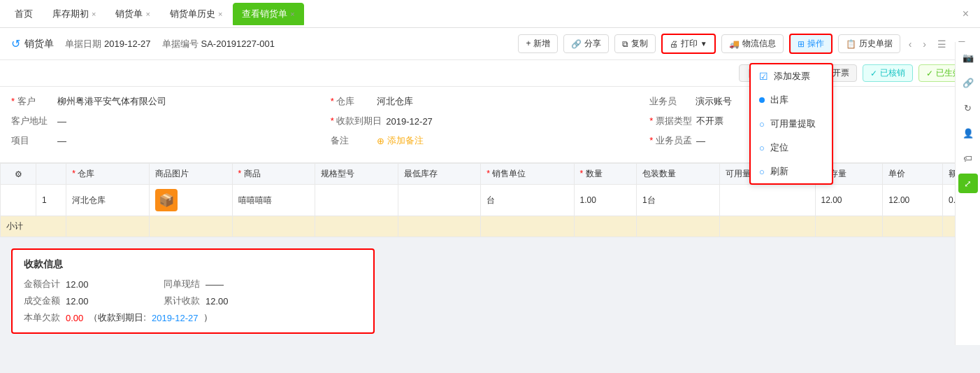  Describe the element at coordinates (108, 44) in the screenshot. I see `doc-date-field: 单据日期 2019-12-27` at that location.